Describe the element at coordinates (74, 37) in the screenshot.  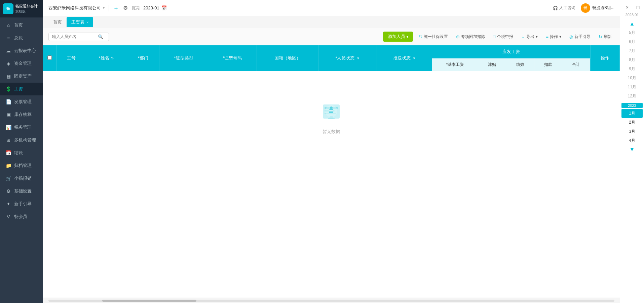
I see `search-input` at that location.